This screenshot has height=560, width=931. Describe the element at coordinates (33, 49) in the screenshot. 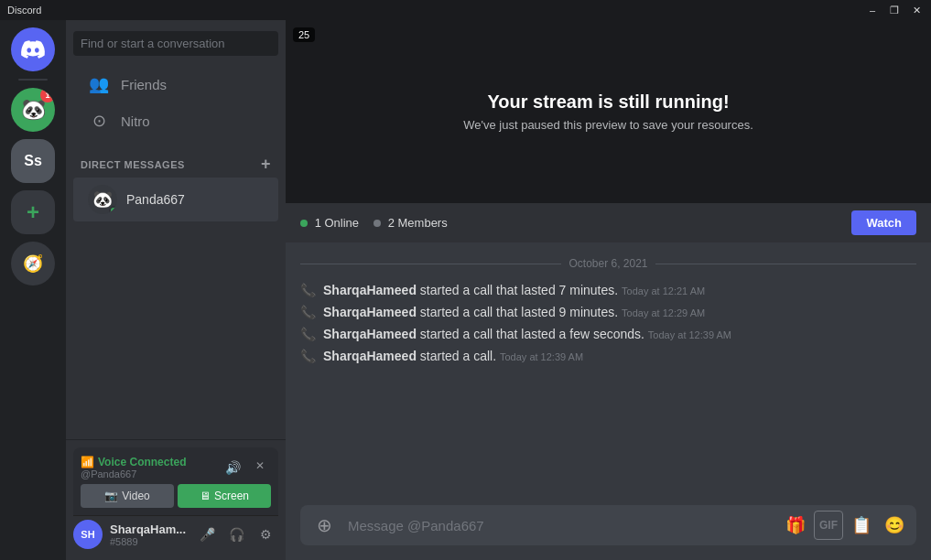

I see `discord-home-icon` at that location.